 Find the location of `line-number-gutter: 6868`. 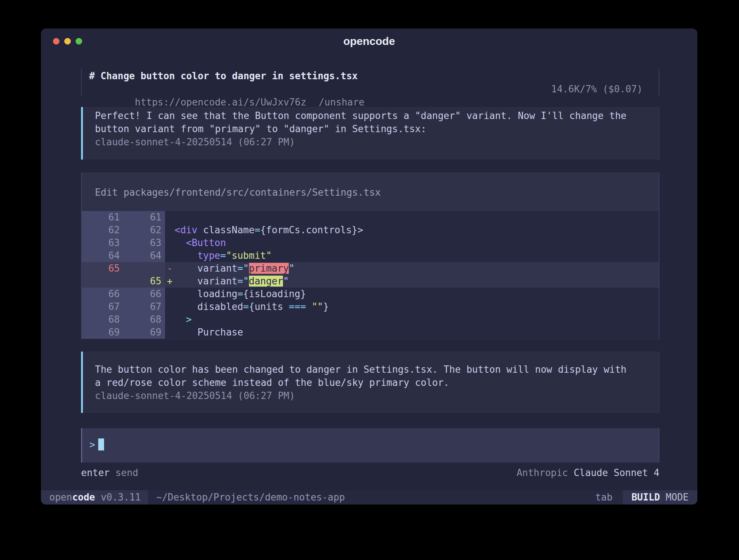

line-number-gutter: 6868 is located at coordinates (123, 320).